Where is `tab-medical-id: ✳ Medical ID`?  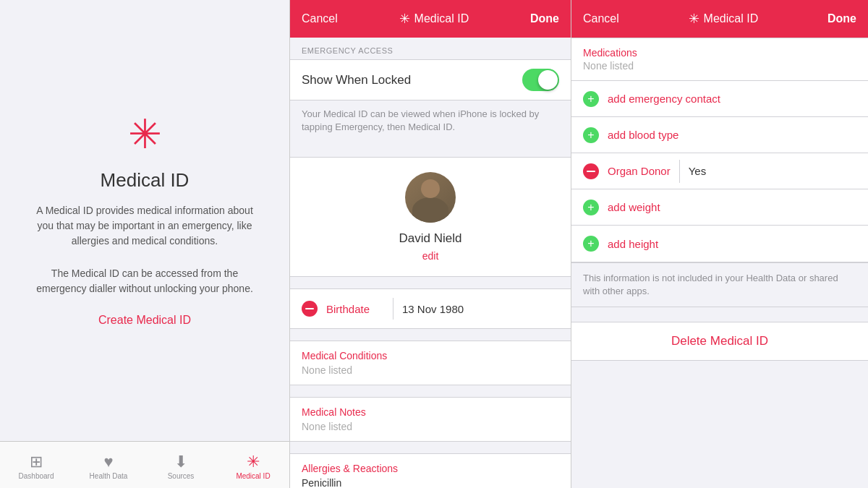 tab-medical-id: ✳ Medical ID is located at coordinates (253, 465).